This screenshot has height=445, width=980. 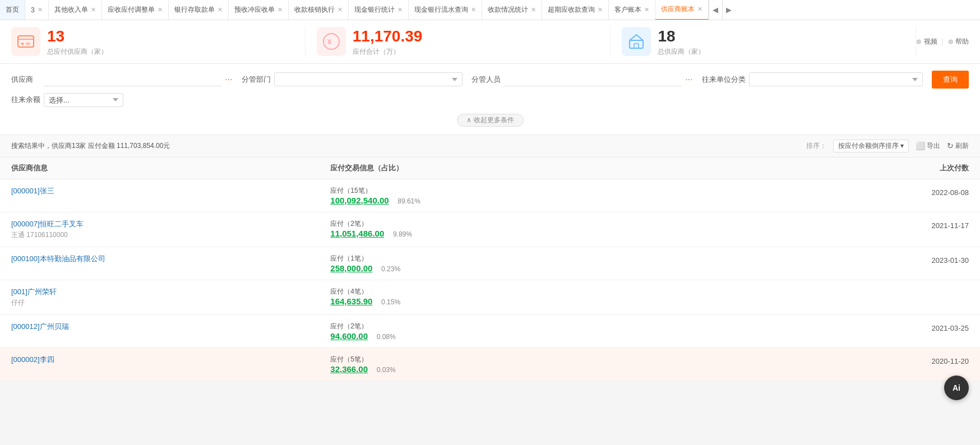 What do you see at coordinates (67, 100) in the screenshot?
I see `filter-balance: 往来余额 选择...` at bounding box center [67, 100].